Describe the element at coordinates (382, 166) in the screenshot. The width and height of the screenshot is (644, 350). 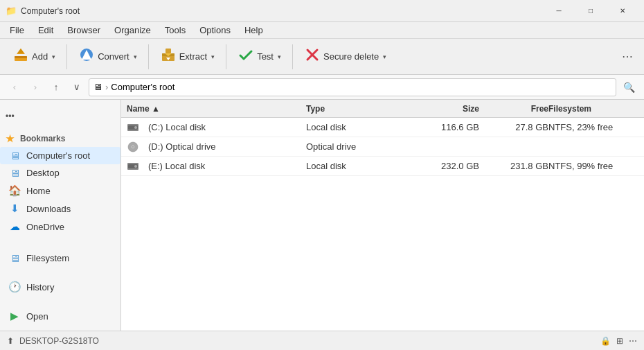
I see `table-row: (E:) Local disk Local disk 232.0 GB 231.…` at that location.